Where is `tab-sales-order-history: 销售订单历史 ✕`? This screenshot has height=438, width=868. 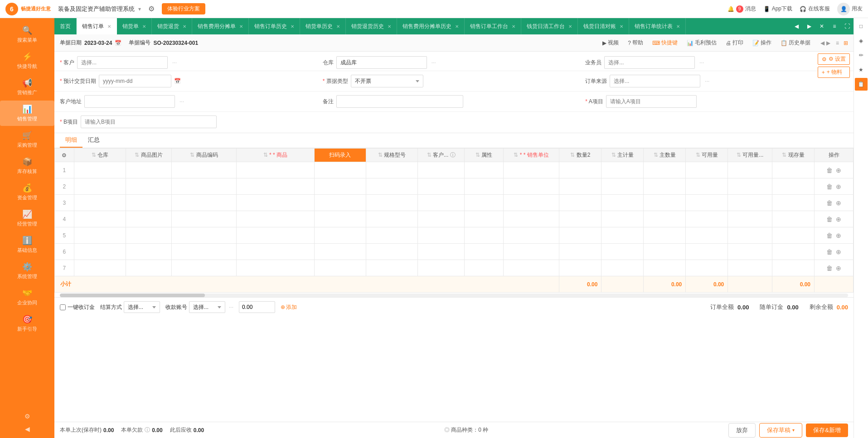
tab-sales-order-history: 销售订单历史 ✕ is located at coordinates (275, 26).